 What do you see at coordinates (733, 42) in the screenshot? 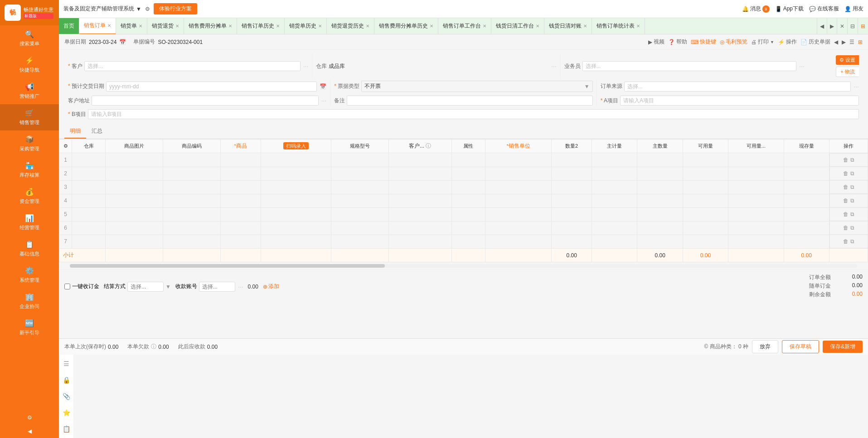
I see `profit-preview-btn: ◎ 毛利预览` at bounding box center [733, 42].